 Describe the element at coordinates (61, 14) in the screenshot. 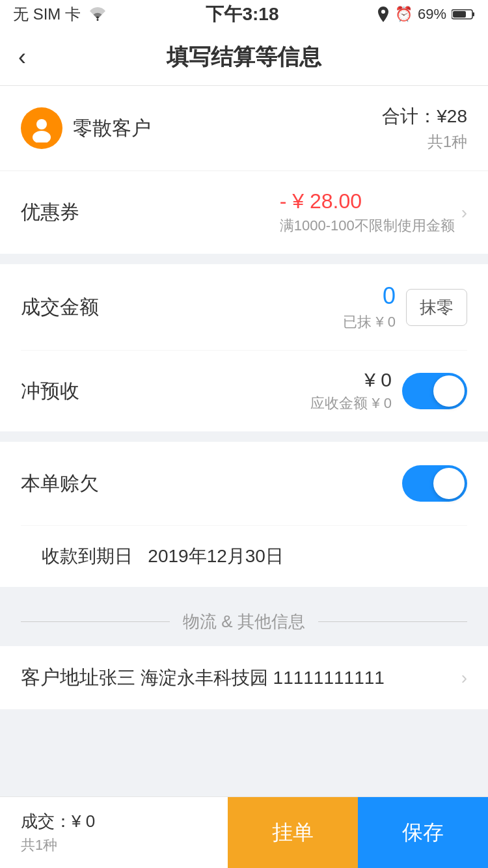

I see `status-left: 无 SIM 卡` at that location.